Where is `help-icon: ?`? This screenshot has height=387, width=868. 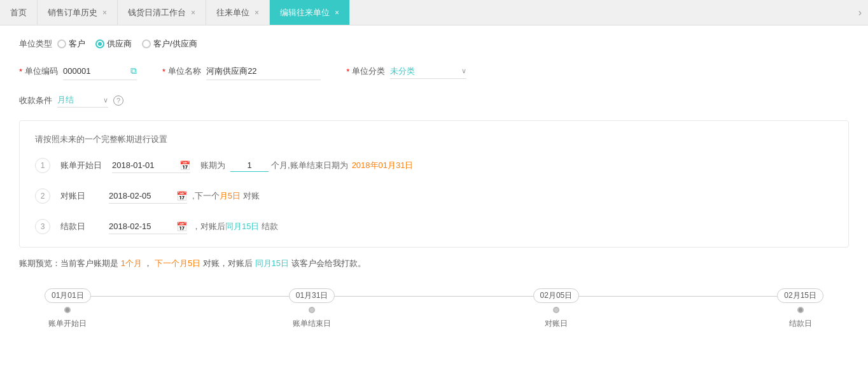
help-icon: ? is located at coordinates (118, 101).